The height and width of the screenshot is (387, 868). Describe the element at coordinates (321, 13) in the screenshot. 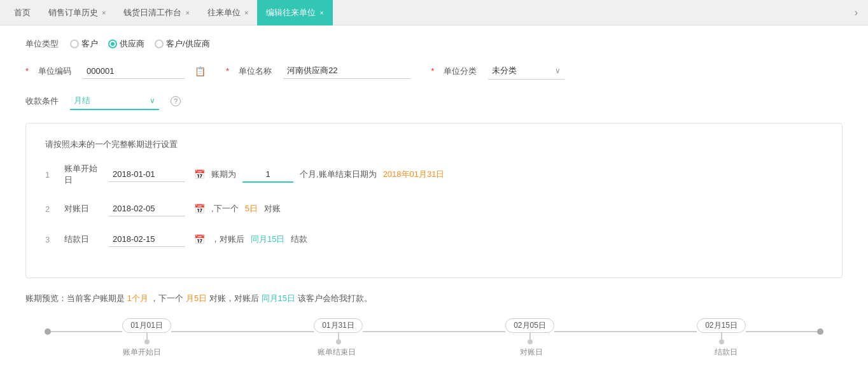

I see `tab-edit-partner-close: ×` at that location.